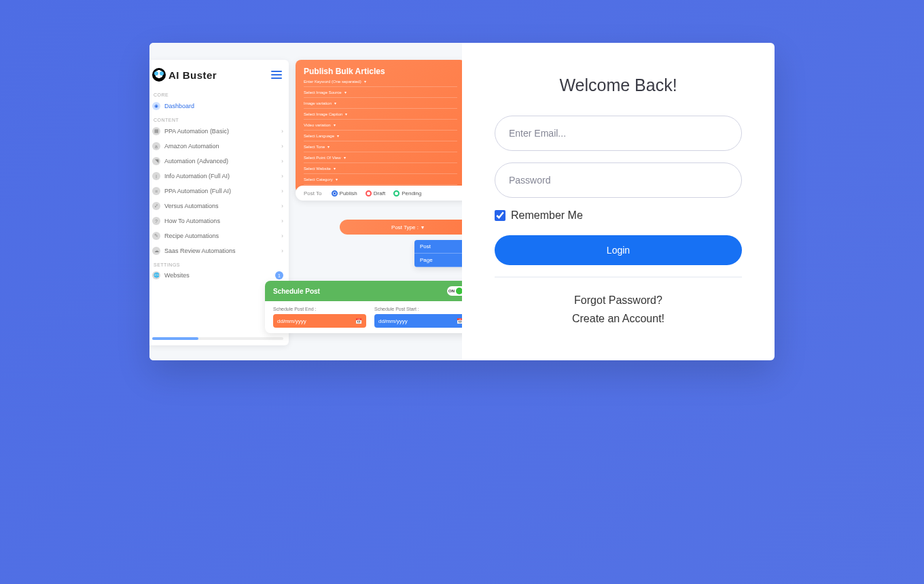  I want to click on menu-icon, so click(277, 75).